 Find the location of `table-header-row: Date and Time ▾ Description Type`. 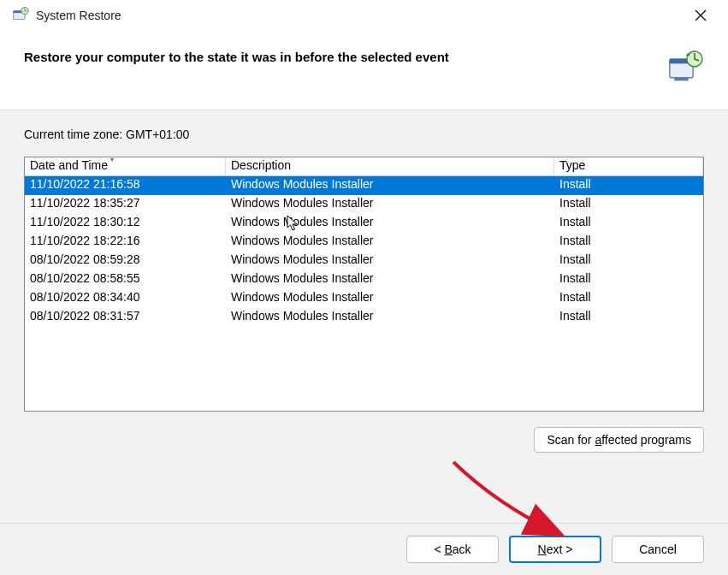

table-header-row: Date and Time ▾ Description Type is located at coordinates (364, 167).